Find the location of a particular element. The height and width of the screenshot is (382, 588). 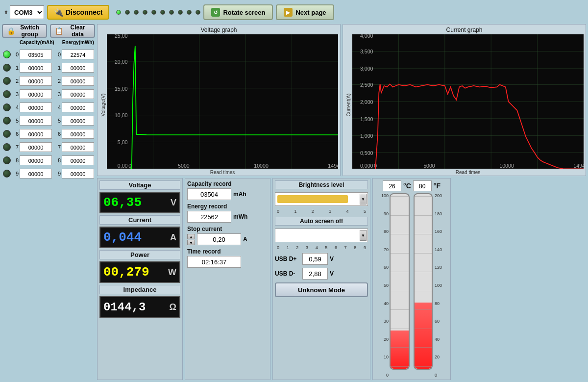

com-label: ⬆ is located at coordinates (6, 13).